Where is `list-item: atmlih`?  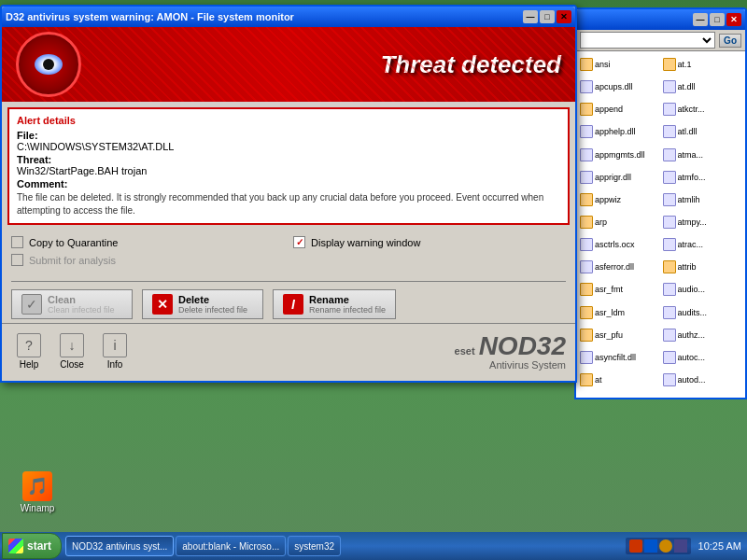
list-item: atmlih is located at coordinates (702, 200).